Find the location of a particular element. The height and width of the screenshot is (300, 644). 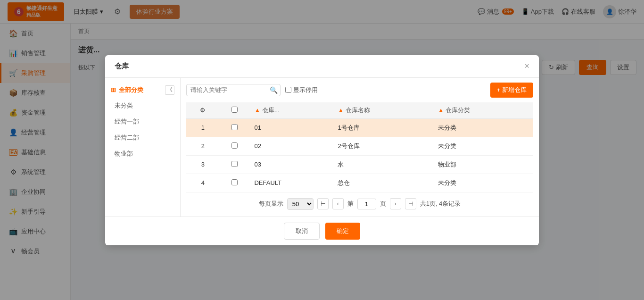

row-cat: 物业部 is located at coordinates (483, 164).